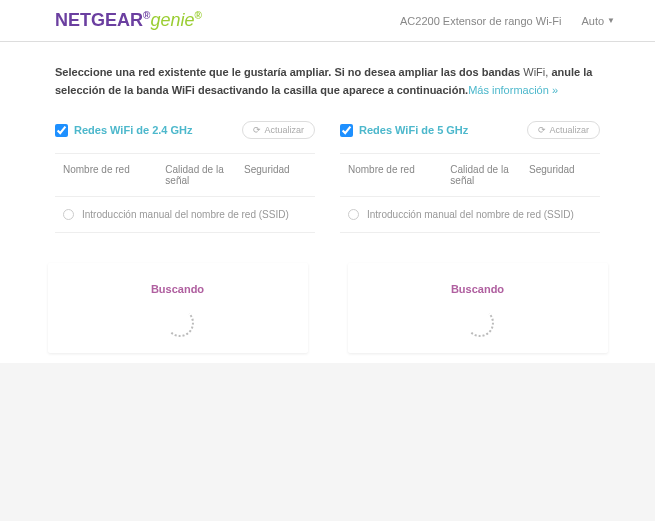  Describe the element at coordinates (99, 20) in the screenshot. I see `logo-netgear: NETGEAR` at that location.